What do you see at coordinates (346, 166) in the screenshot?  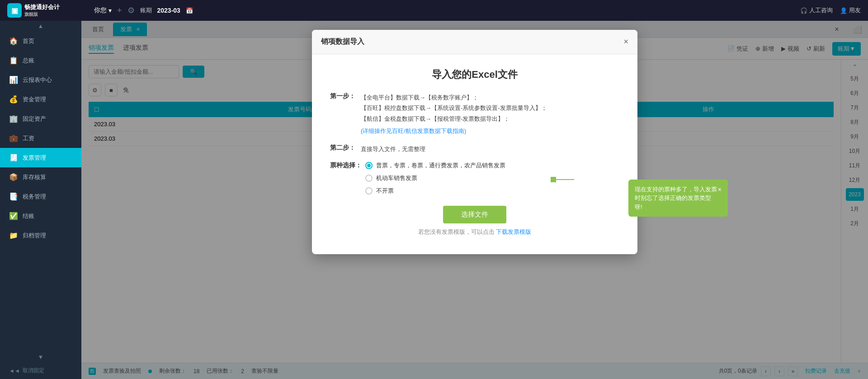 I see `ticket-label: 票种选择：` at bounding box center [346, 166].